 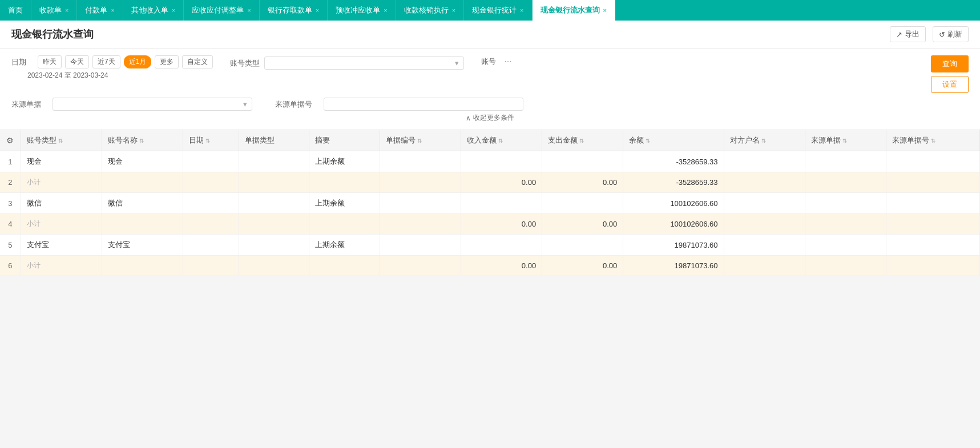 What do you see at coordinates (10, 140) in the screenshot?
I see `table-settings-icon: ⚙` at bounding box center [10, 140].